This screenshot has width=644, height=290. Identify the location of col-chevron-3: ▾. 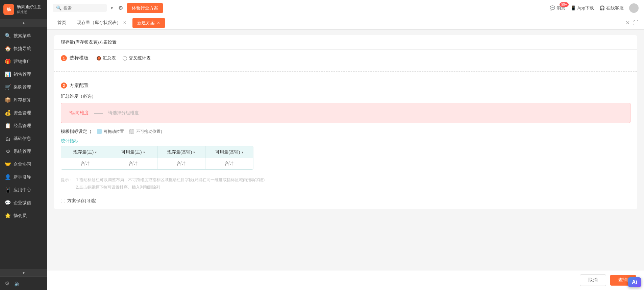
(243, 152).